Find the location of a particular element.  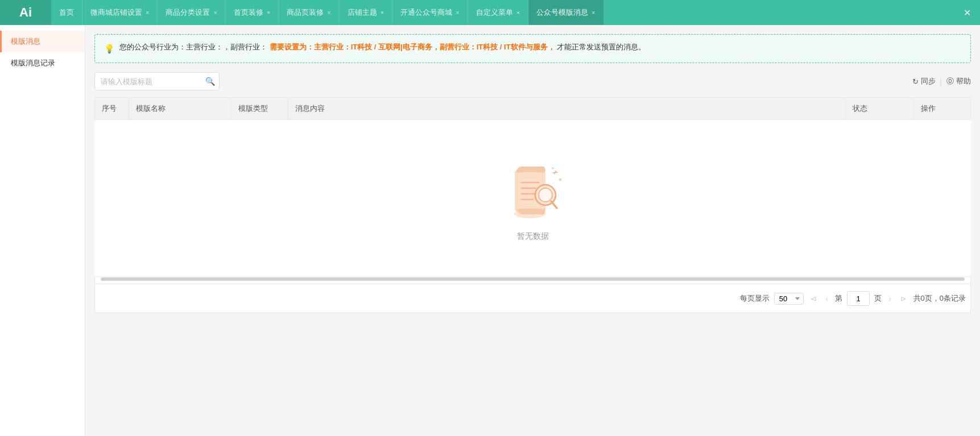

nav-tab-close-6: × is located at coordinates (457, 13).